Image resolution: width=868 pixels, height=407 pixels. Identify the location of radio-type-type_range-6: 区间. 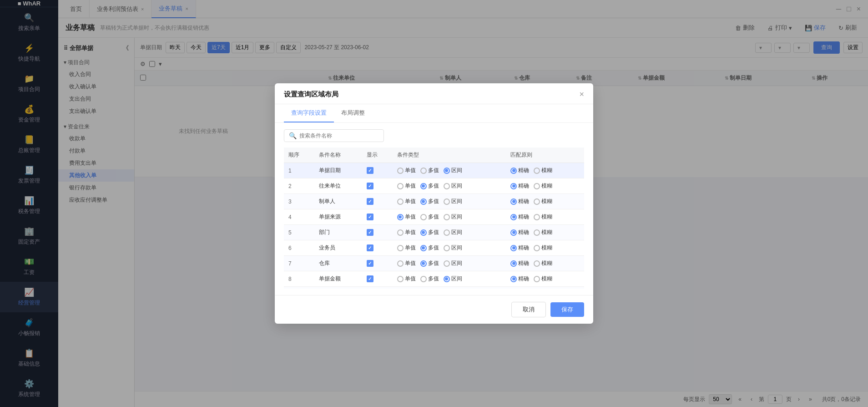
(453, 248).